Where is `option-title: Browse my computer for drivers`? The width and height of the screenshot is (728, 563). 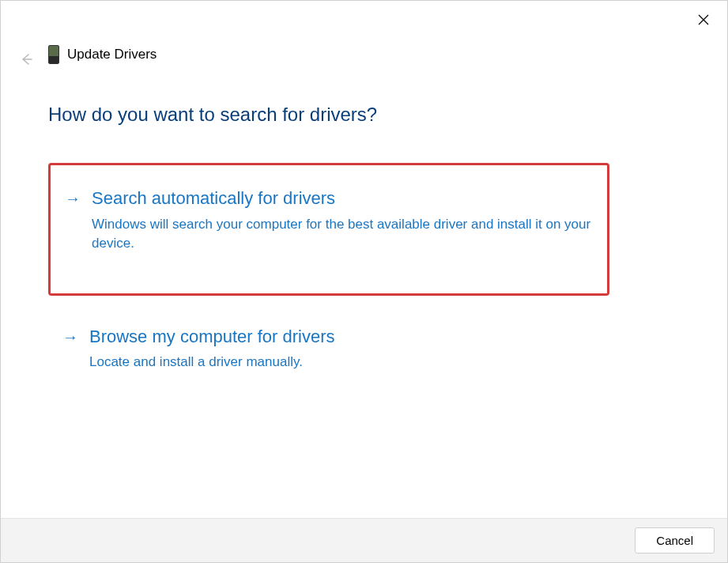 option-title: Browse my computer for drivers is located at coordinates (342, 337).